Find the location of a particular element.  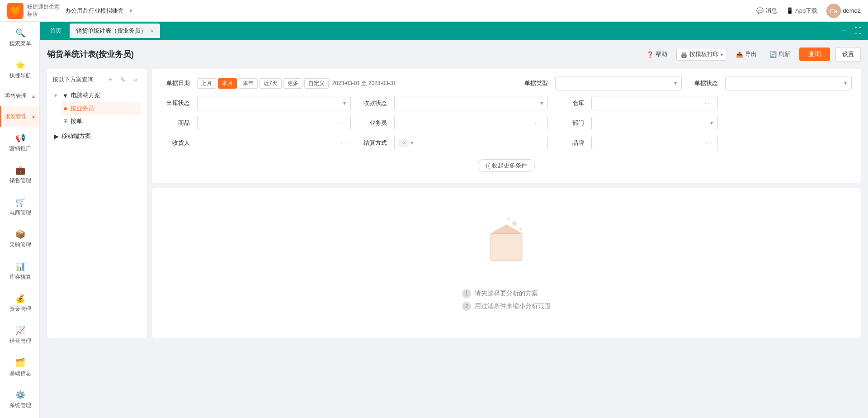

last7-btn: 近7天 is located at coordinates (270, 83).